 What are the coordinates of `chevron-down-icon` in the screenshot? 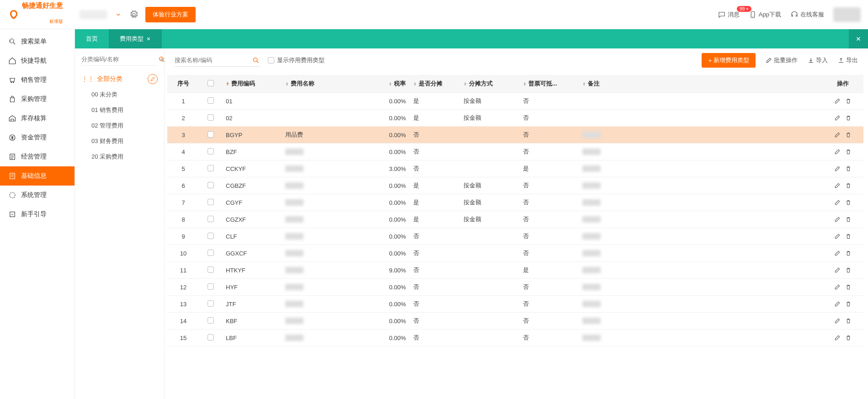 It's located at (118, 15).